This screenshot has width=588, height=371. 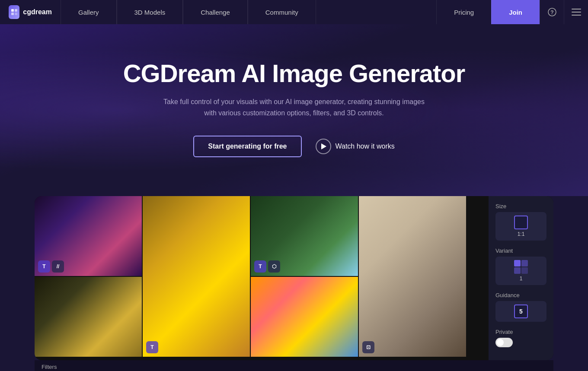 What do you see at coordinates (521, 278) in the screenshot?
I see `gallery-sidebar: Size 1:1 Variant 1` at bounding box center [521, 278].